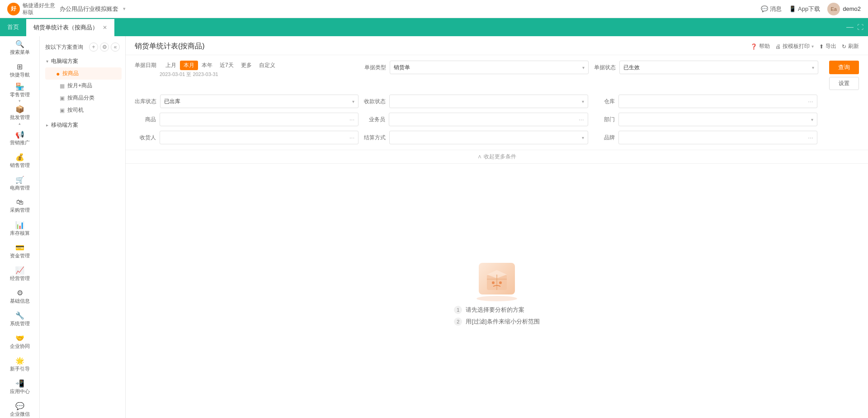 This screenshot has width=868, height=418. I want to click on driver-icon: ▣, so click(62, 110).